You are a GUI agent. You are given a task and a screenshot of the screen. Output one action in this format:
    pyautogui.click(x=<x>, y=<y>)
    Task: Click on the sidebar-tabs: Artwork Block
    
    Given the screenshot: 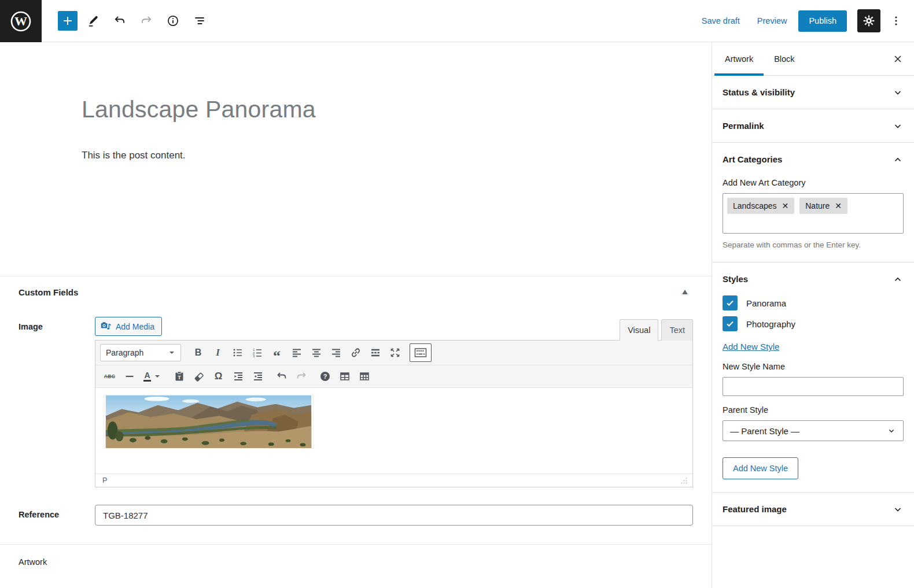 What is the action you would take?
    pyautogui.click(x=813, y=59)
    